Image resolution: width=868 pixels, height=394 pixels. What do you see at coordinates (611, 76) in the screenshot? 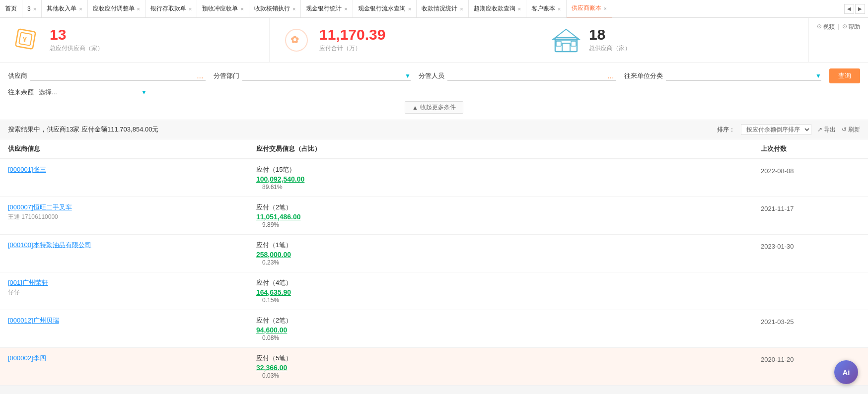
I see `person-dots-icon: ...` at bounding box center [611, 76].